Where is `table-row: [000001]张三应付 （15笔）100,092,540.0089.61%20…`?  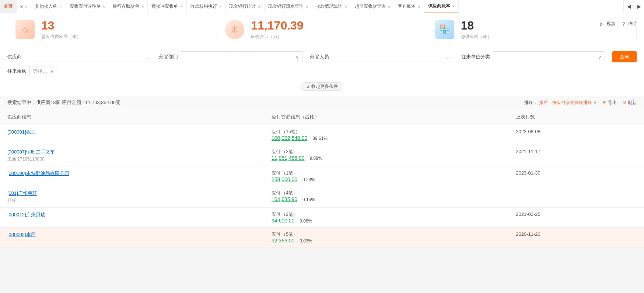
table-row: [000001]张三应付 （15笔）100,092,540.0089.61%20… is located at coordinates (322, 135).